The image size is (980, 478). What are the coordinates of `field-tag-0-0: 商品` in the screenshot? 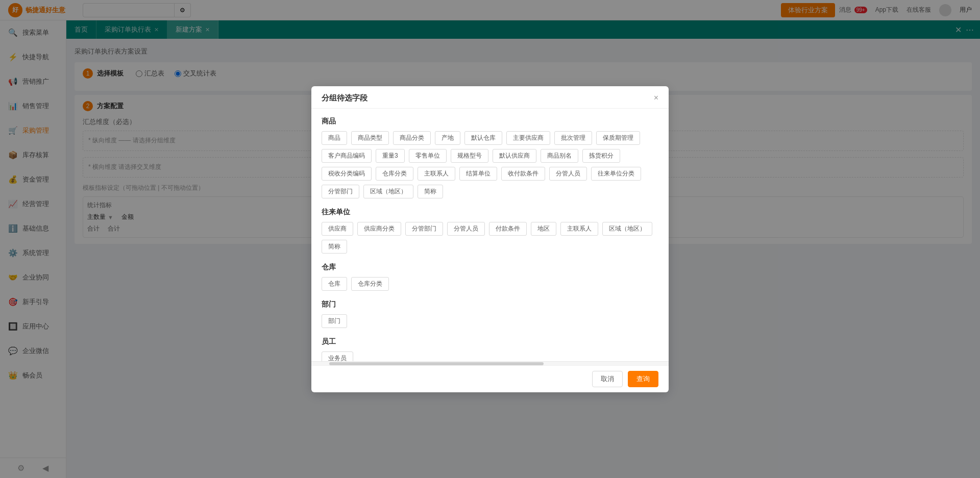 It's located at (334, 138).